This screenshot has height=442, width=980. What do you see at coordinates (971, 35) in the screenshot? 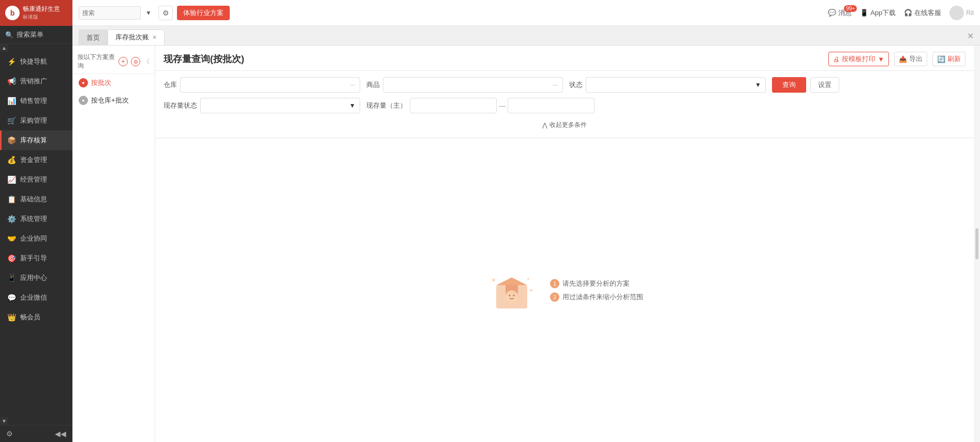
I see `close-all-tabs-icon: ✕` at bounding box center [971, 35].